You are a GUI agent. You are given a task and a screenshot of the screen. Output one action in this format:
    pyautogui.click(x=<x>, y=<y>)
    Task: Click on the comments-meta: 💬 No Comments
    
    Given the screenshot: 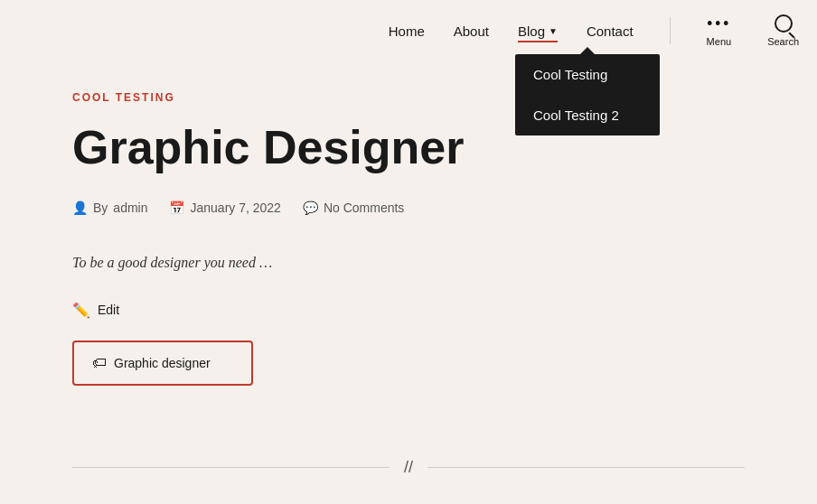 What is the action you would take?
    pyautogui.click(x=353, y=208)
    